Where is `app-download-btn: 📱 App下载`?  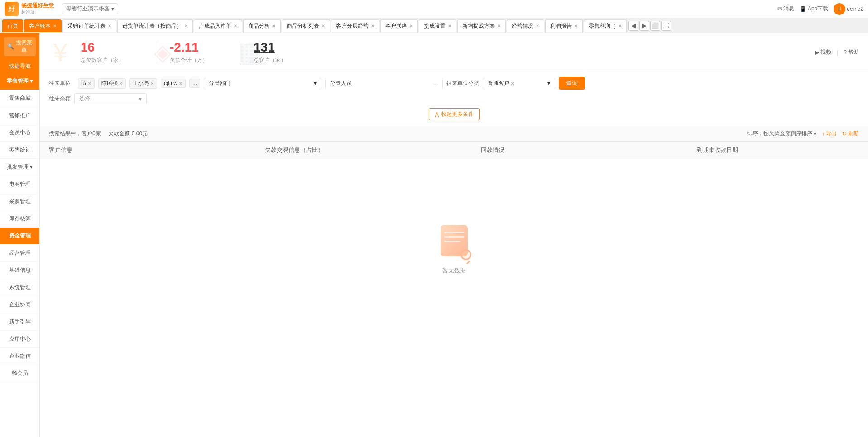
app-download-btn: 📱 App下载 is located at coordinates (814, 9).